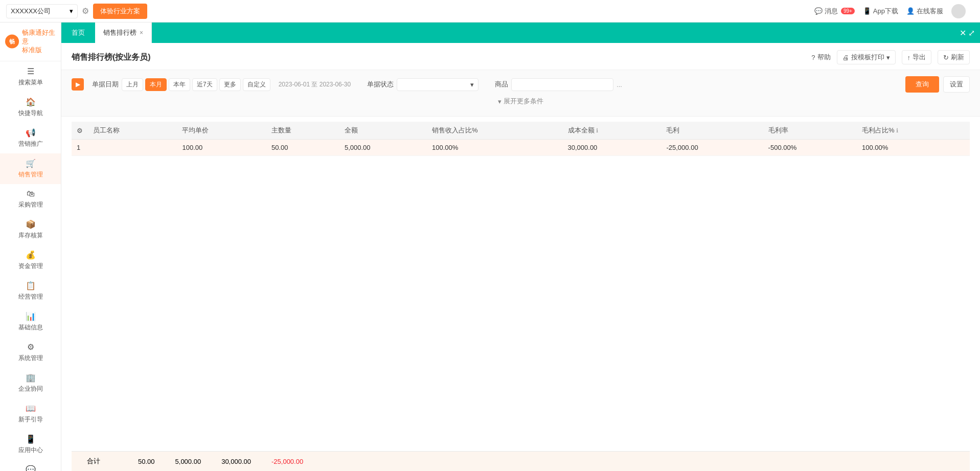  What do you see at coordinates (821, 57) in the screenshot?
I see `help-button: ? 帮助` at bounding box center [821, 57].